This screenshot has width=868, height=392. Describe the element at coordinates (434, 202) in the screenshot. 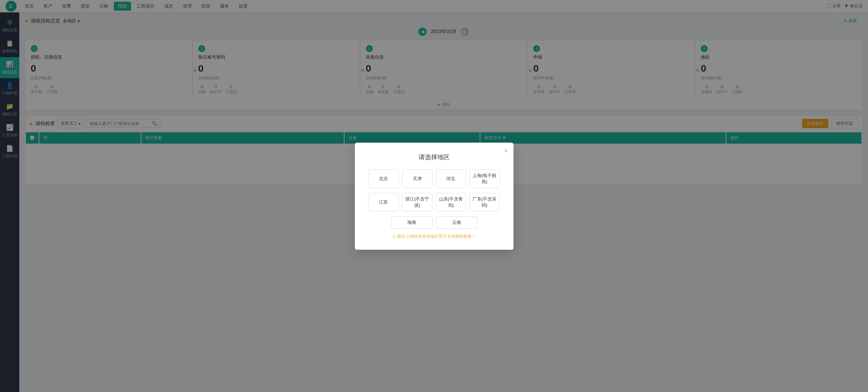

I see `modal-region-row2: 江苏 浙江(不含宁波) 山东(不含青岛) 广东(不含深圳)` at that location.